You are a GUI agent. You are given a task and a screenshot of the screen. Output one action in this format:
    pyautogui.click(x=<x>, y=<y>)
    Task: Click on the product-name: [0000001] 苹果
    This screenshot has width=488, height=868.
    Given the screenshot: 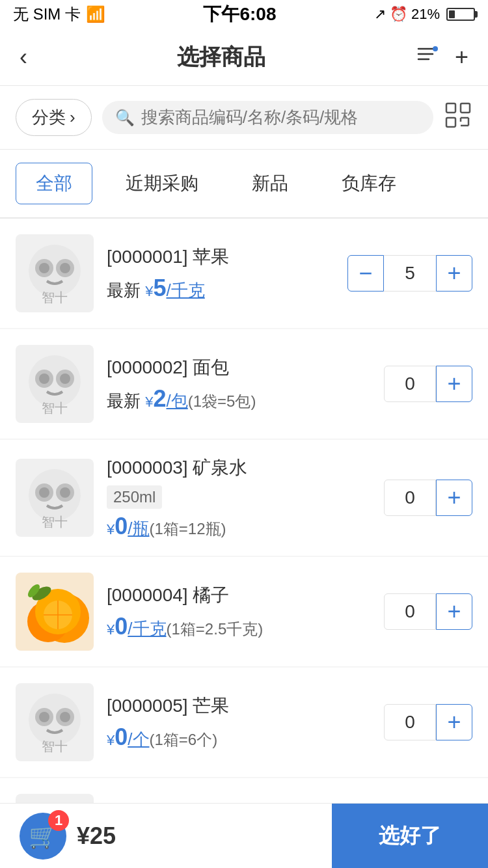 What is the action you would take?
    pyautogui.click(x=221, y=257)
    